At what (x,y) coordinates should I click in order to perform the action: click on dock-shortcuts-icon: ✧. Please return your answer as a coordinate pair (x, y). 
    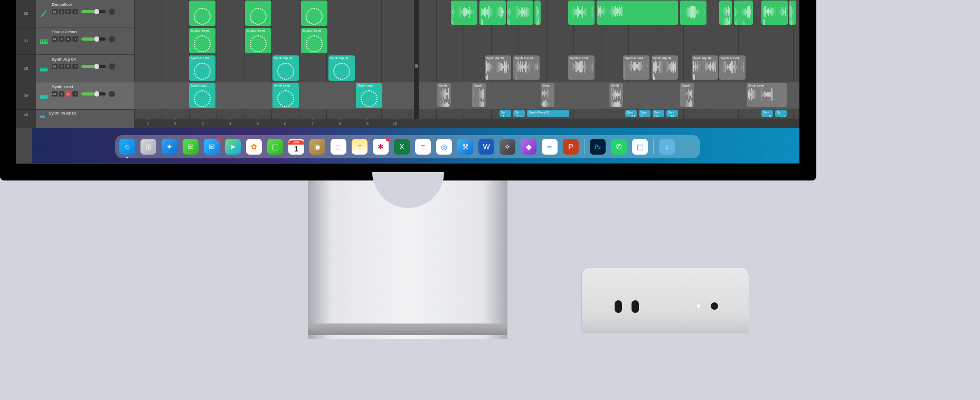
    Looking at the image, I should click on (507, 147).